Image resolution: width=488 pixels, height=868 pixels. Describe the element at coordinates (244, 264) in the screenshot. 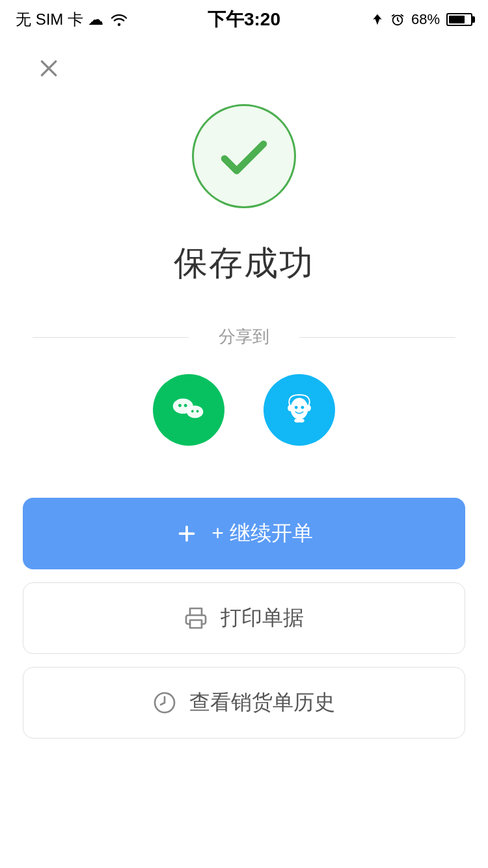

I see `success-title: 保存成功` at that location.